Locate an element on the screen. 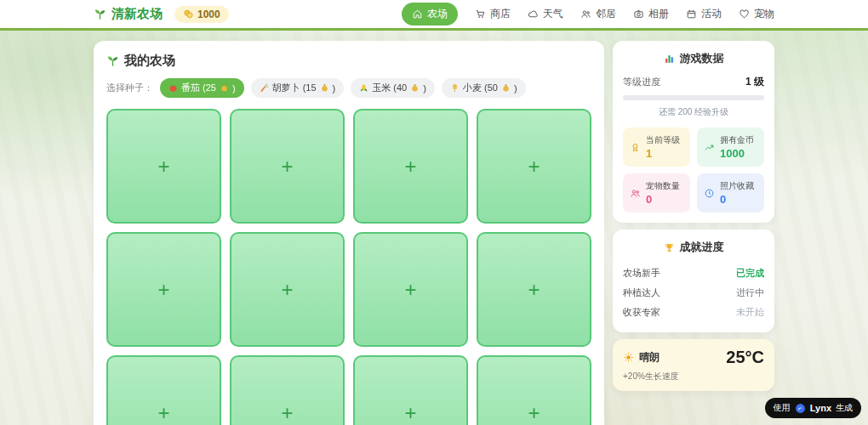 The height and width of the screenshot is (425, 868). stats-grid: 当前等级 1 拥有金币 1000 is located at coordinates (694, 170).